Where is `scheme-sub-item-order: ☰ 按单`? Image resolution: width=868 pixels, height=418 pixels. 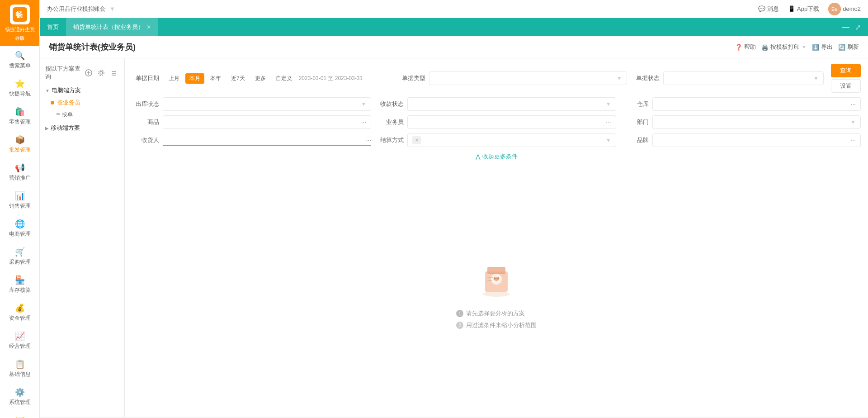
scheme-sub-item-order: ☰ 按单 is located at coordinates (82, 115).